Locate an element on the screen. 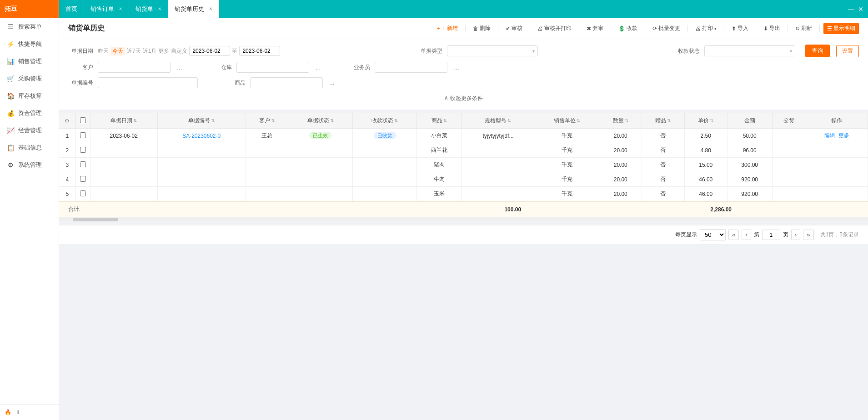 The height and width of the screenshot is (420, 868). sort-unit-icon: ⇅ is located at coordinates (578, 121).